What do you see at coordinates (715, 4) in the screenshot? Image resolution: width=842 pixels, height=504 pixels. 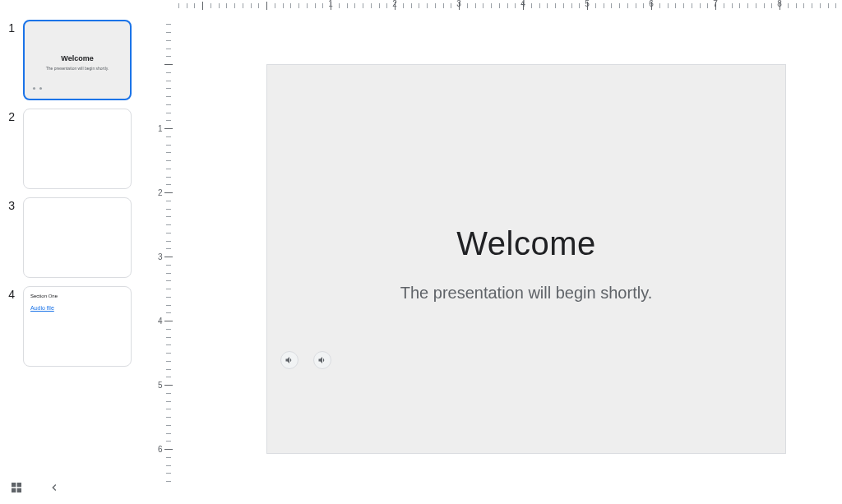 I see `ruler-number: 7` at bounding box center [715, 4].